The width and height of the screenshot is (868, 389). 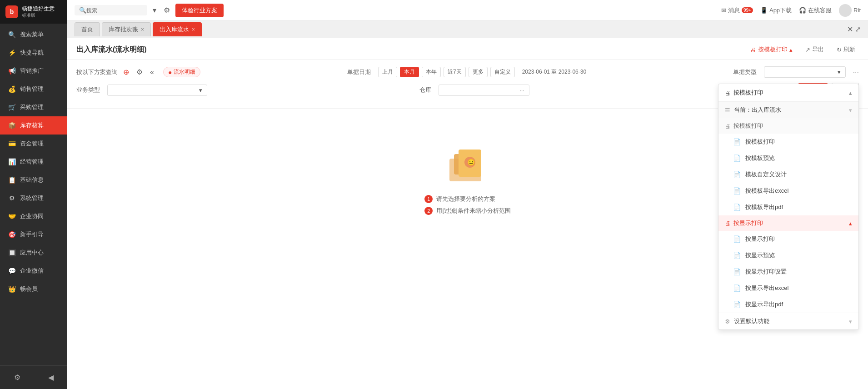 I want to click on add-filter-icon: ⊕, so click(x=126, y=72).